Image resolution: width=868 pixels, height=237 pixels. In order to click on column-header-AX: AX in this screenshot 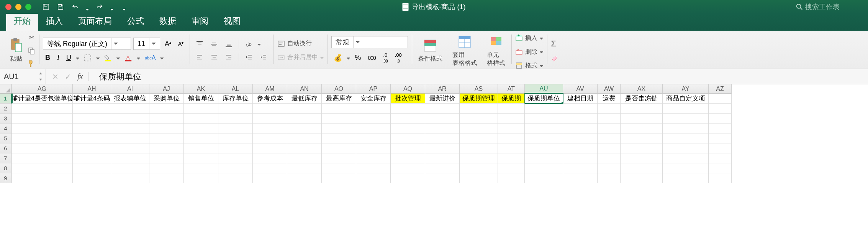, I will do `click(642, 89)`.